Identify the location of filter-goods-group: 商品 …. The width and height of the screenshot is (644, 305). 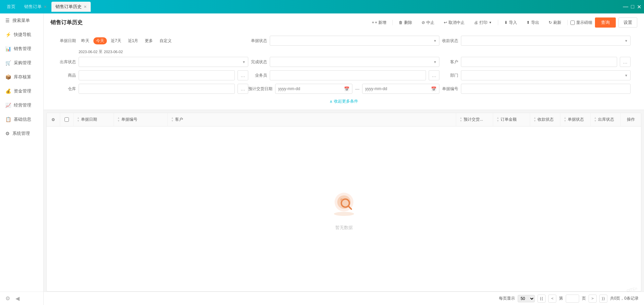
(153, 75).